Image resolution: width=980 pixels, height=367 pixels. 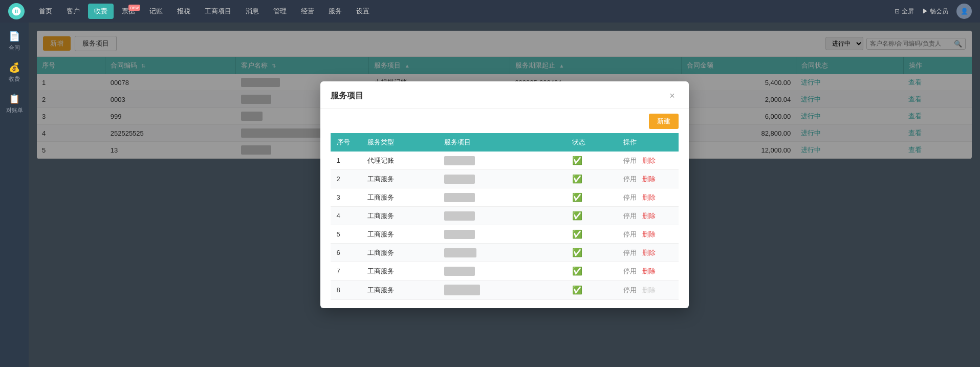 What do you see at coordinates (592, 142) in the screenshot?
I see `sth-status: 状态` at bounding box center [592, 142].